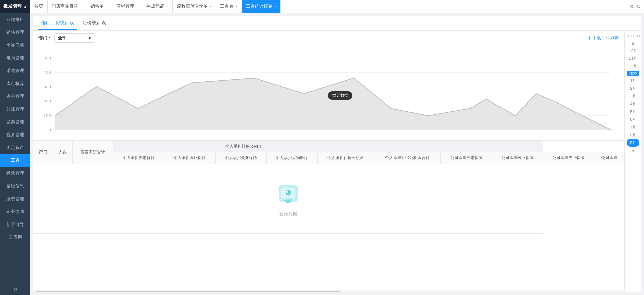  I want to click on col-个人承担养老保险: 个人承担养老保险, so click(138, 158).